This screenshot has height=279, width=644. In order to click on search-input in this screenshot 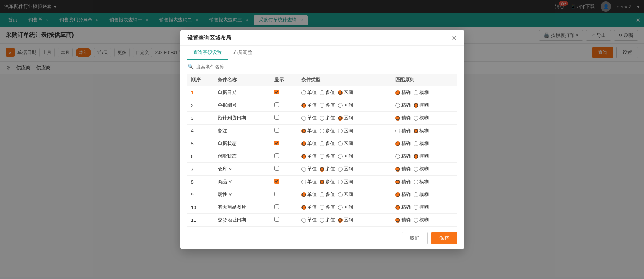, I will do `click(225, 67)`.